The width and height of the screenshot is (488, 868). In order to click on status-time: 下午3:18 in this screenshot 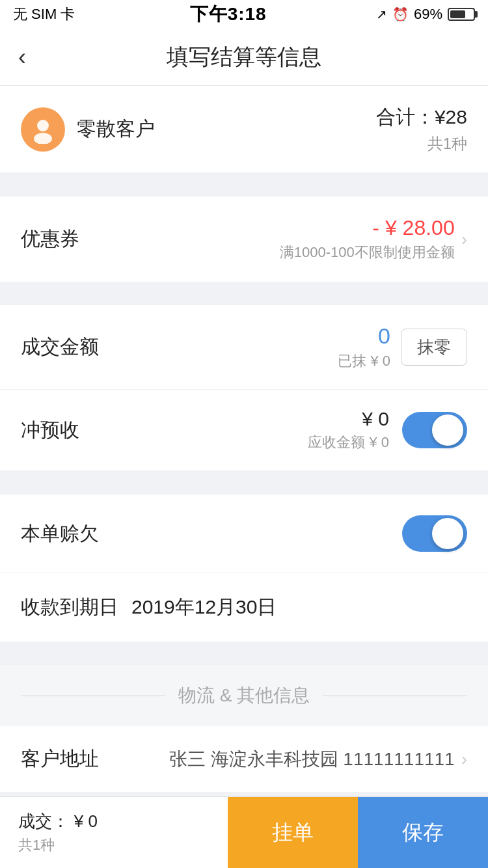, I will do `click(228, 14)`.